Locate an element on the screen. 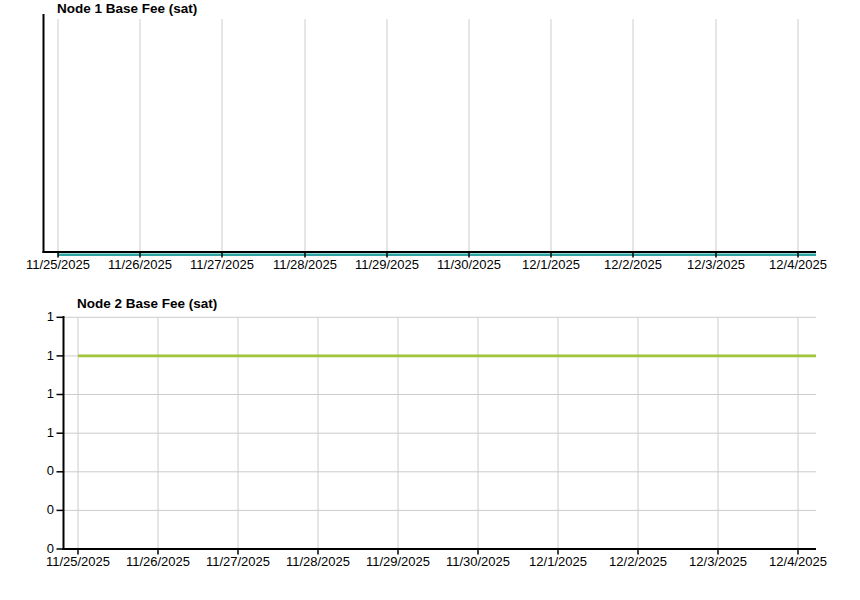 The image size is (860, 600). chart1-x-tick-label: 12/4/2025 is located at coordinates (798, 264).